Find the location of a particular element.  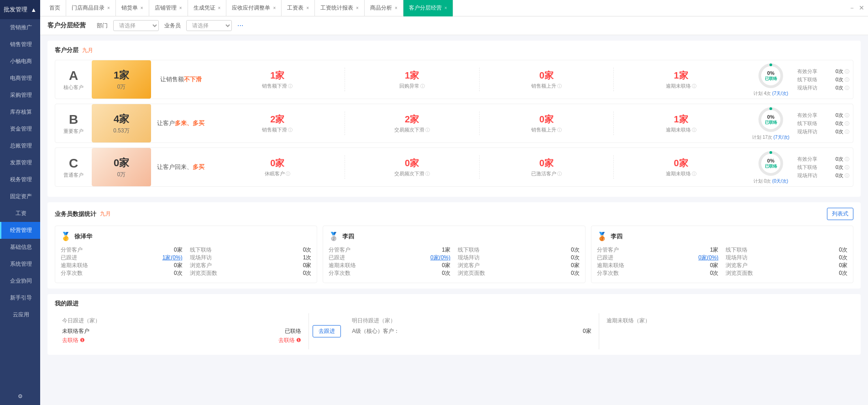

tab-close-生成凭证: × is located at coordinates (220, 8).